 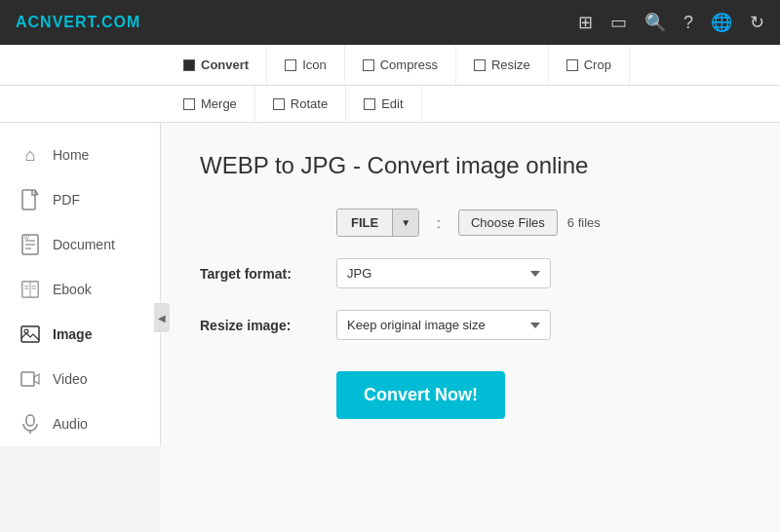 I want to click on subnav-row2: Merge Rotate Edit, so click(x=390, y=104).